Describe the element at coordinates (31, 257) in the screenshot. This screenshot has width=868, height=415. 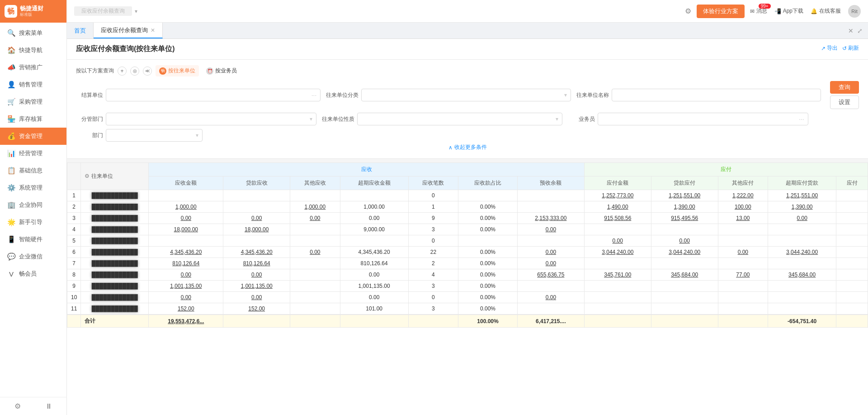
I see `sidebar-item-label-wechat: 企业微信` at that location.